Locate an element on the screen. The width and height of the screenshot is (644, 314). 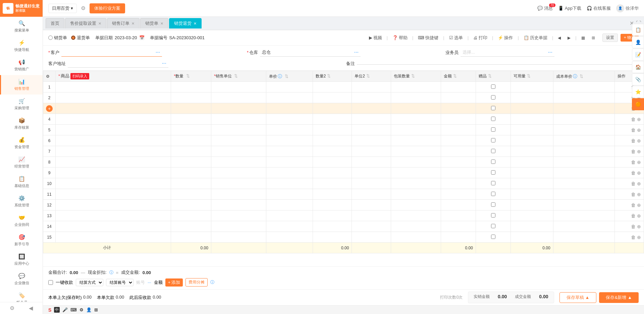
warehouse-dots-icon: ··· is located at coordinates (356, 52).